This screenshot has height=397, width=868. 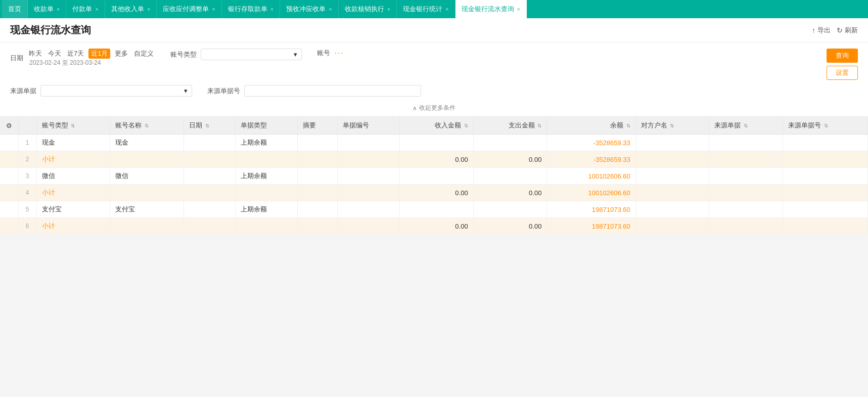 I want to click on nav-tab-ap-adjust-close: ×, so click(x=213, y=9).